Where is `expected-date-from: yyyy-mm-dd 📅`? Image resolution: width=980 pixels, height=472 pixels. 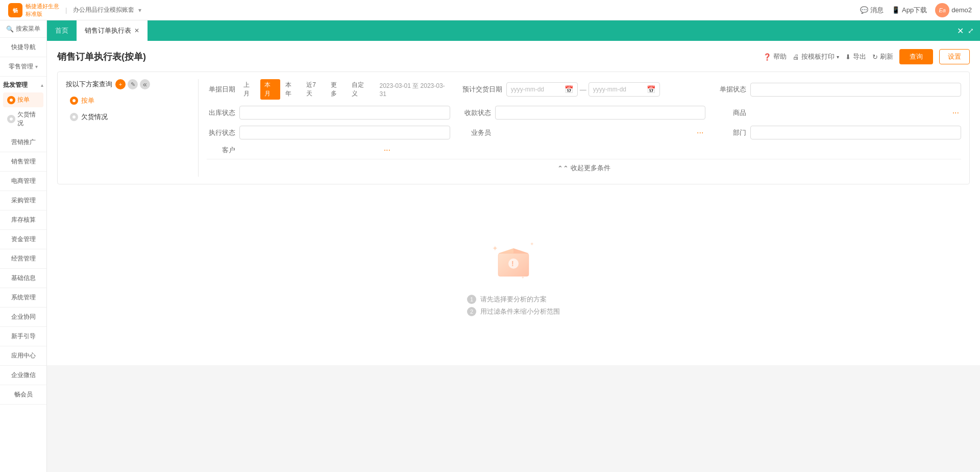
expected-date-from: yyyy-mm-dd 📅 is located at coordinates (542, 89).